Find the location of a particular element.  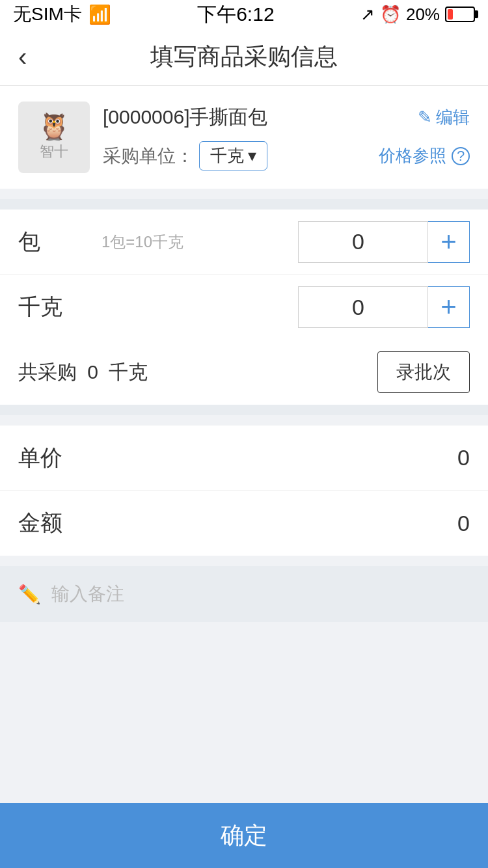

quantity-input-section: 包 1包=10千克 + 千克 + is located at coordinates (244, 275).